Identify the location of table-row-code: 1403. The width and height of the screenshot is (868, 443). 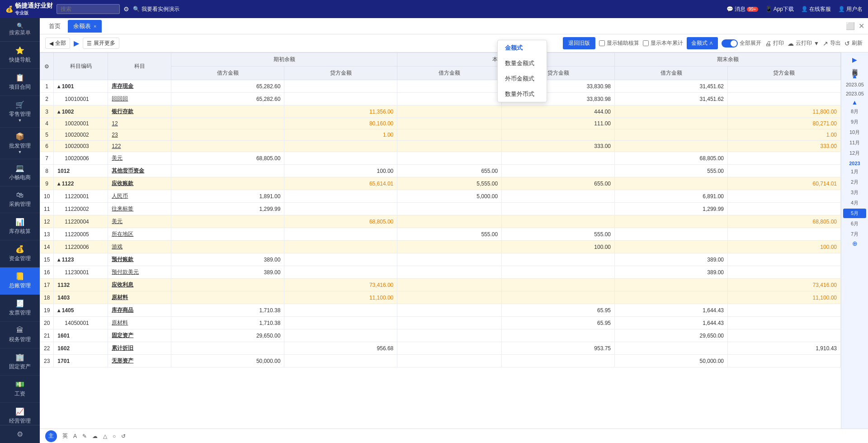
(81, 298).